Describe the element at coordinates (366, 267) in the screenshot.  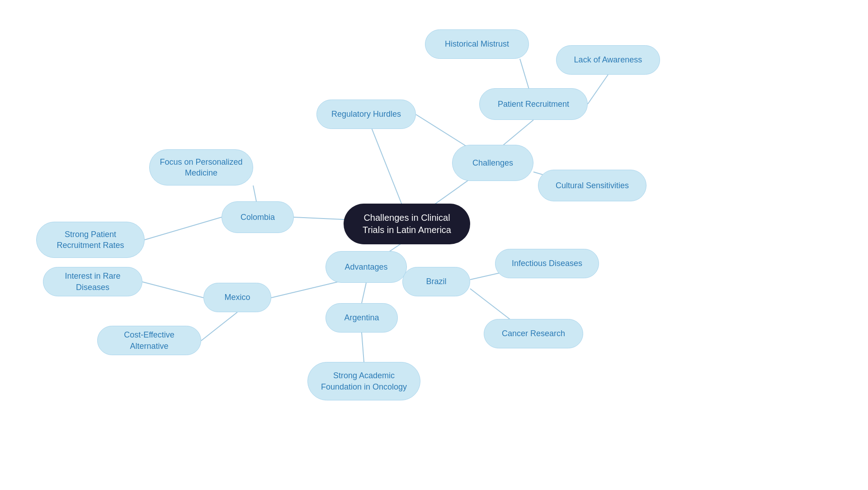
I see `advantages-node: Advantages` at that location.